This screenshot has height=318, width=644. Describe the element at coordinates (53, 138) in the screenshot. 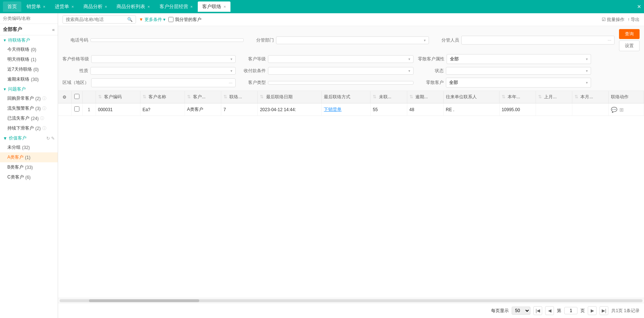

I see `edit-value-icon: ✎` at that location.